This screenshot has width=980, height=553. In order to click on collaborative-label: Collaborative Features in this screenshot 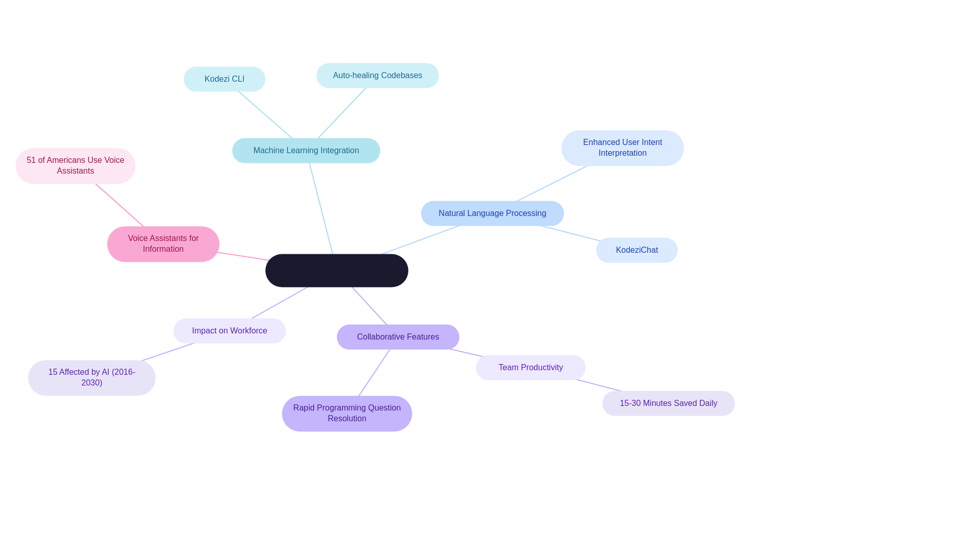, I will do `click(398, 337)`.